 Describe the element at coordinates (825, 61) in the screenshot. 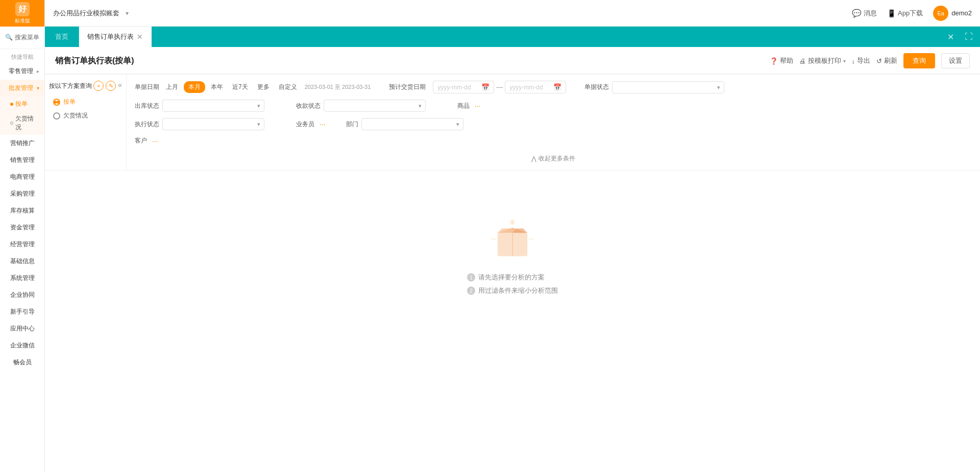

I see `print-label: 按模板打印` at that location.